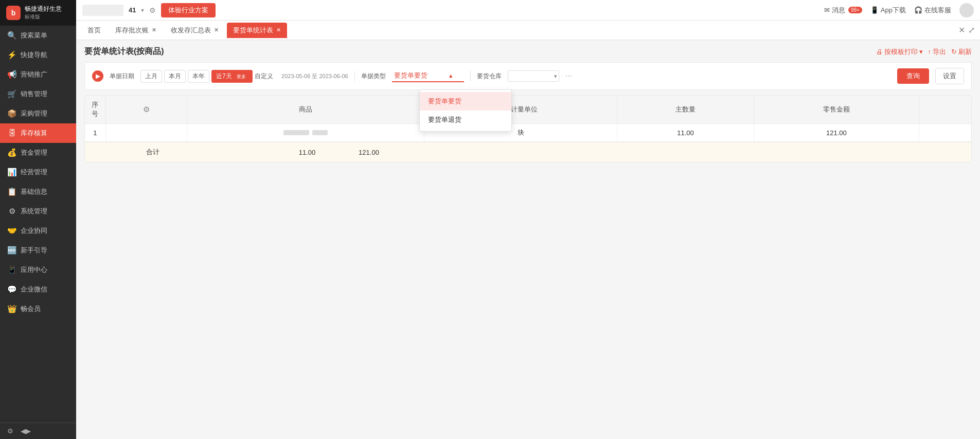  What do you see at coordinates (103, 10) in the screenshot?
I see `search-input` at bounding box center [103, 10].